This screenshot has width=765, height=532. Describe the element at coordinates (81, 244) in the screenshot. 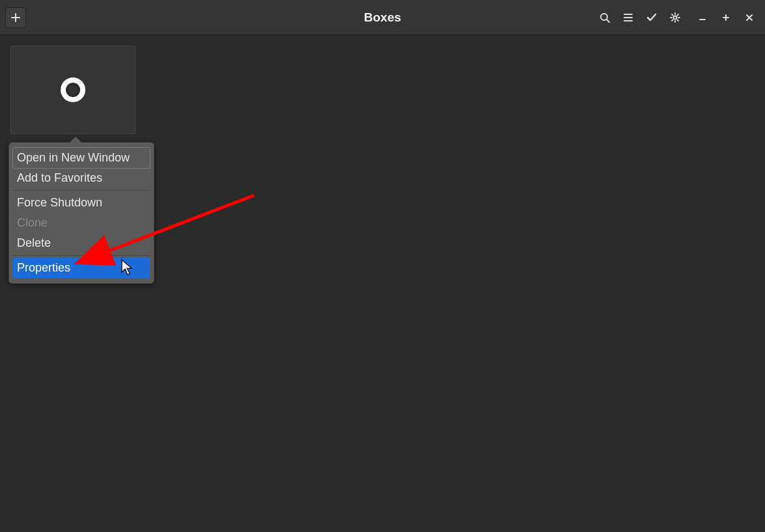

I see `menu-delete: Delete` at that location.